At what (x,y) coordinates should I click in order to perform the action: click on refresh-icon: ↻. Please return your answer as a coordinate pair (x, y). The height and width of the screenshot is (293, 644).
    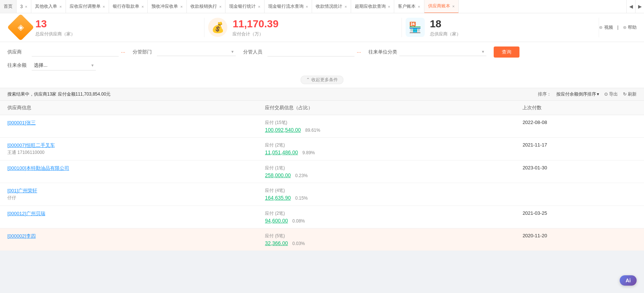
    Looking at the image, I should click on (625, 94).